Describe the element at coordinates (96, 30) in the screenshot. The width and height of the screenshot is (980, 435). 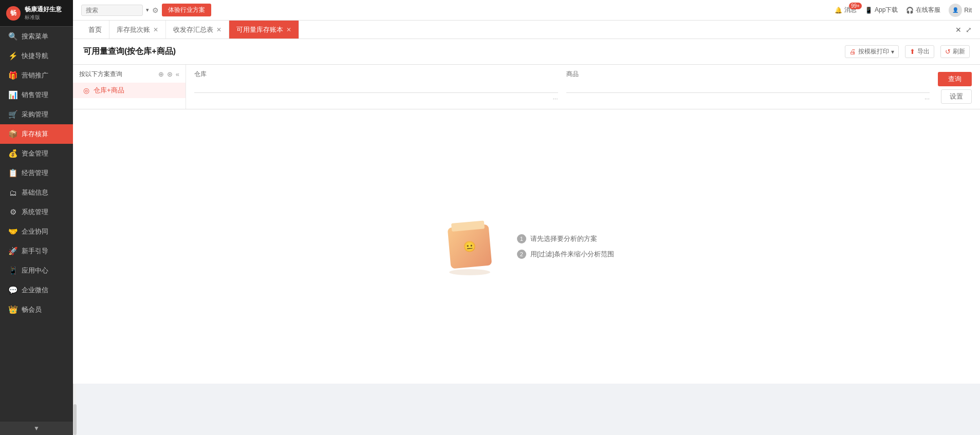
I see `tab-home: 首页` at that location.